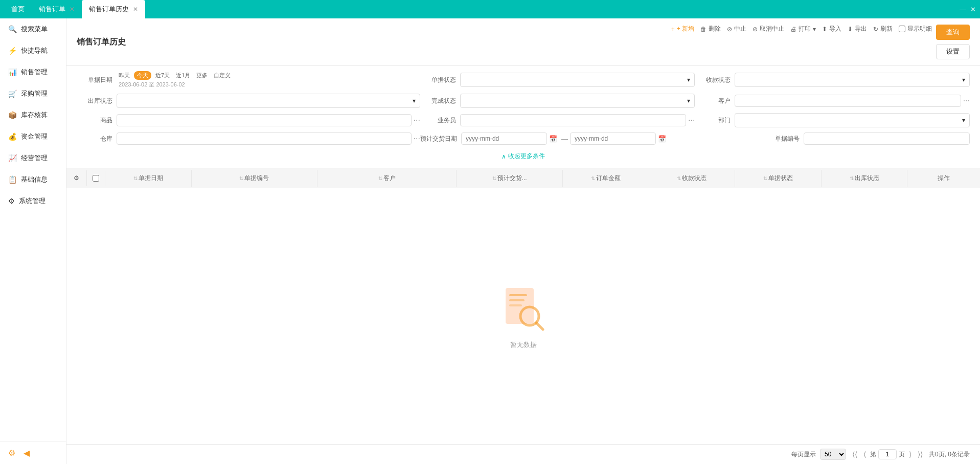 The height and width of the screenshot is (464, 980). Describe the element at coordinates (512, 178) in the screenshot. I see `th-delivery-label: 预计交货...` at that location.